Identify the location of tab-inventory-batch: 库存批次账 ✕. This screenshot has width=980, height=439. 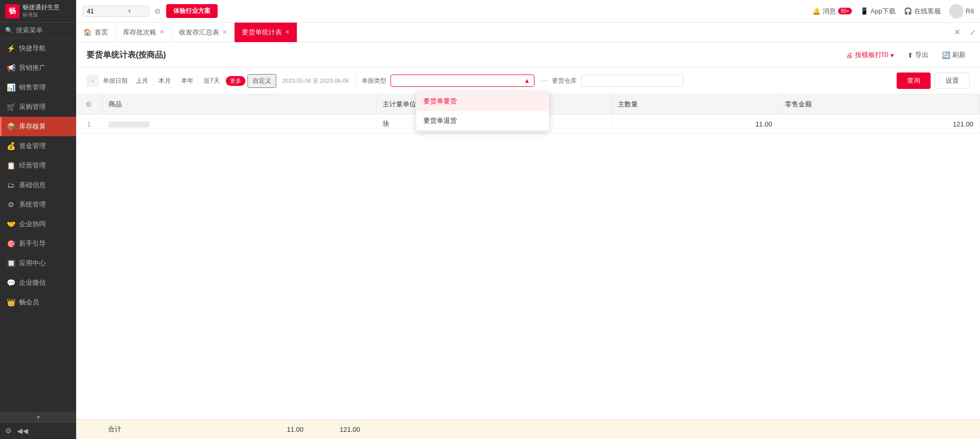
(144, 32).